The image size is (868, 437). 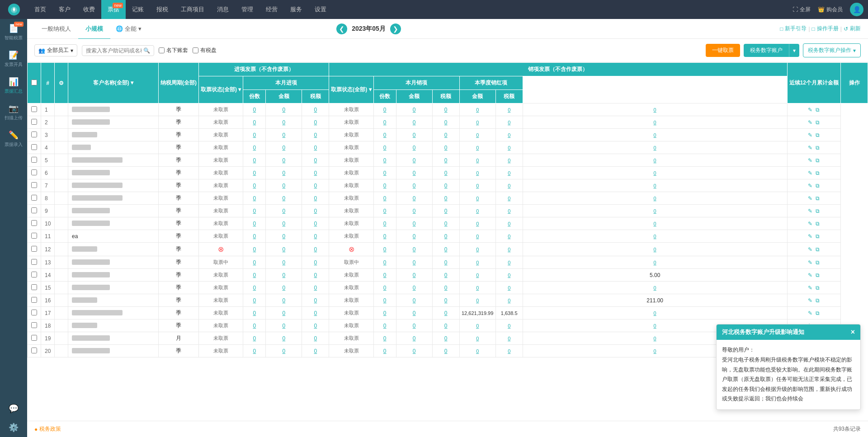 I want to click on user-avatar: 👤, so click(x=857, y=9).